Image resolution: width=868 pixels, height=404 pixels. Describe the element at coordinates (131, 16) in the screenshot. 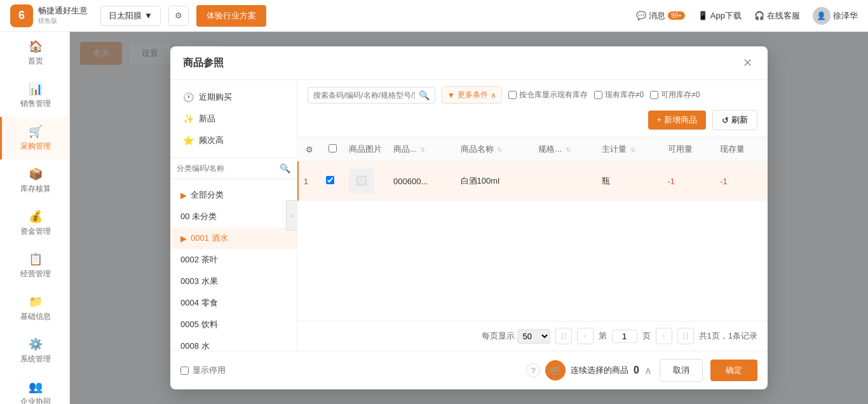

I see `nav-dropdown: 日太阳膜 ▼` at that location.